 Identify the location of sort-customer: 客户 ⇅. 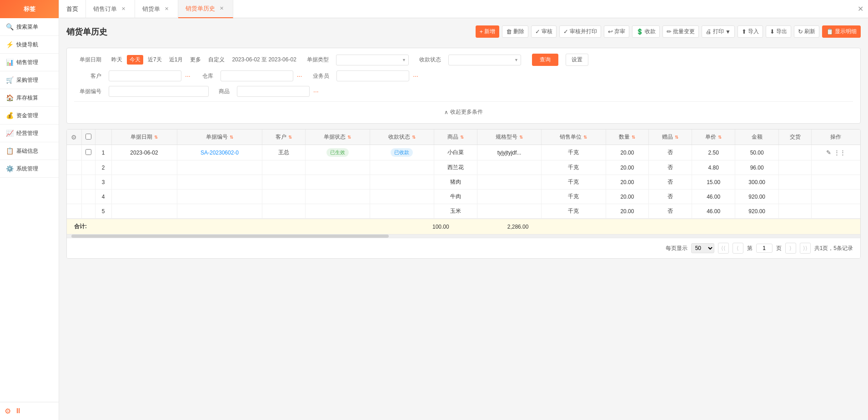
(284, 137).